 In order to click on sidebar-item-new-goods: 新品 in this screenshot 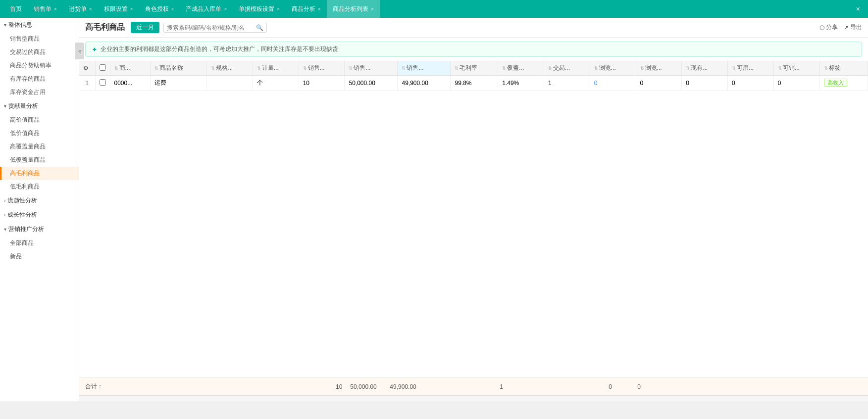, I will do `click(40, 256)`.